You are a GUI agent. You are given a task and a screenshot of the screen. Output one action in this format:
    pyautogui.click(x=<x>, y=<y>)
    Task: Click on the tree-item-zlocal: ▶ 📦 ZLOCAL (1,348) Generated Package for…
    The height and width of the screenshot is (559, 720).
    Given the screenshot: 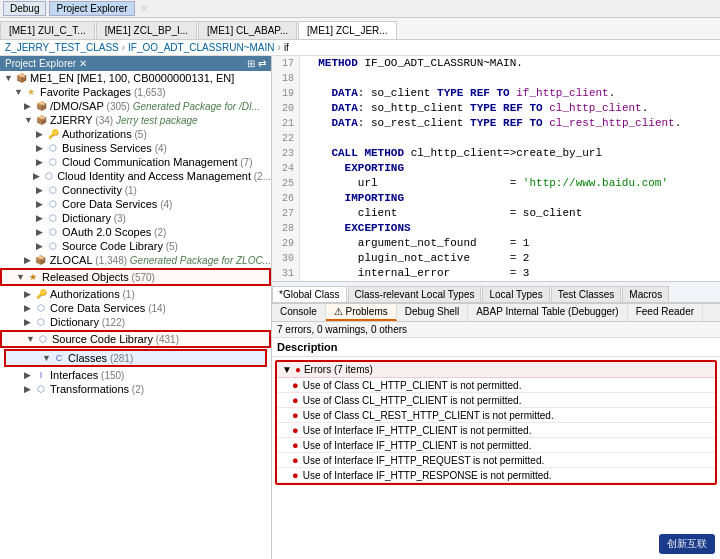 What is the action you would take?
    pyautogui.click(x=136, y=260)
    